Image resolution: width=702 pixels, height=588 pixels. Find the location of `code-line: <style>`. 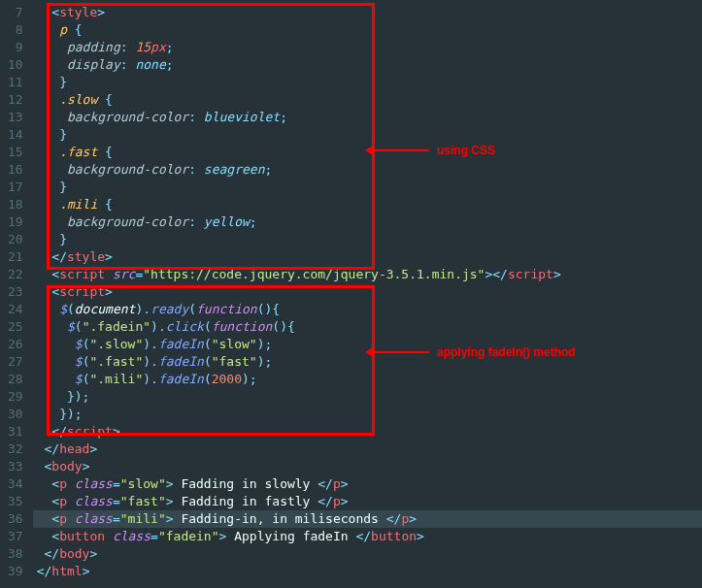

code-line: <style> is located at coordinates (367, 13).